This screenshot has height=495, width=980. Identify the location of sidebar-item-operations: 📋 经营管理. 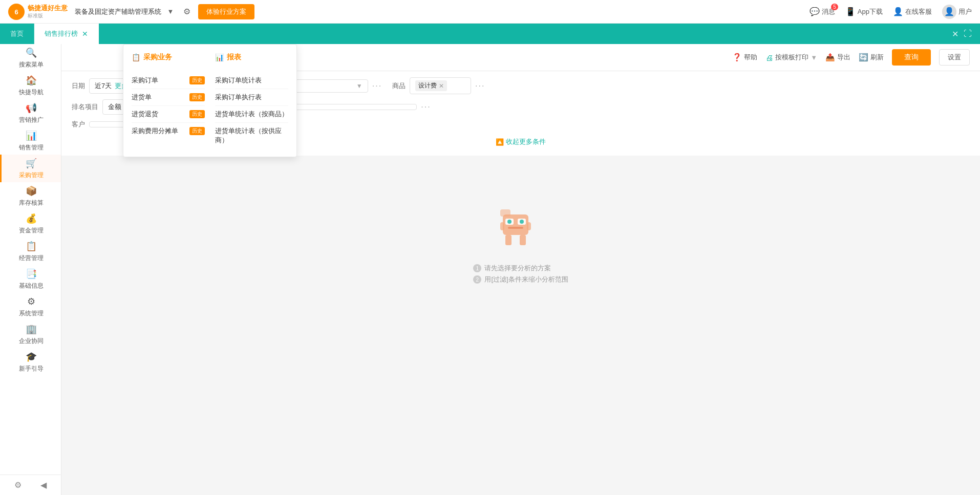
(31, 251).